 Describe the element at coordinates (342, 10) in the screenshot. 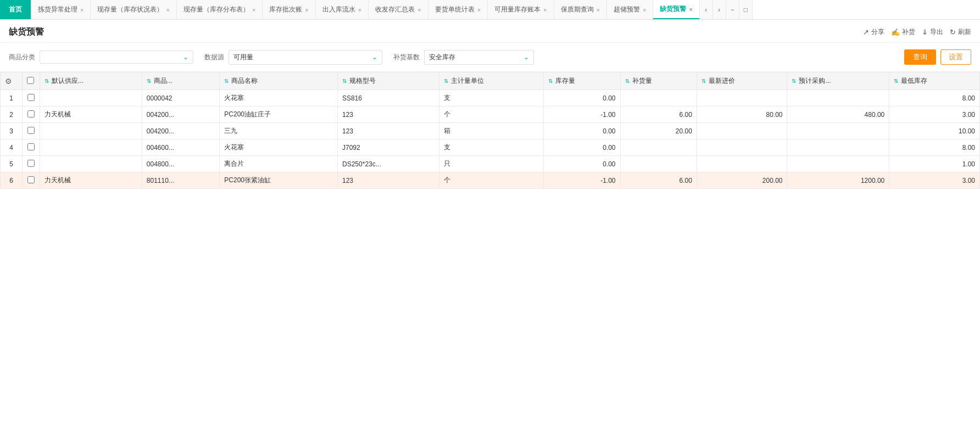

I see `tab-inout-flow: 出入库流水 ×` at that location.